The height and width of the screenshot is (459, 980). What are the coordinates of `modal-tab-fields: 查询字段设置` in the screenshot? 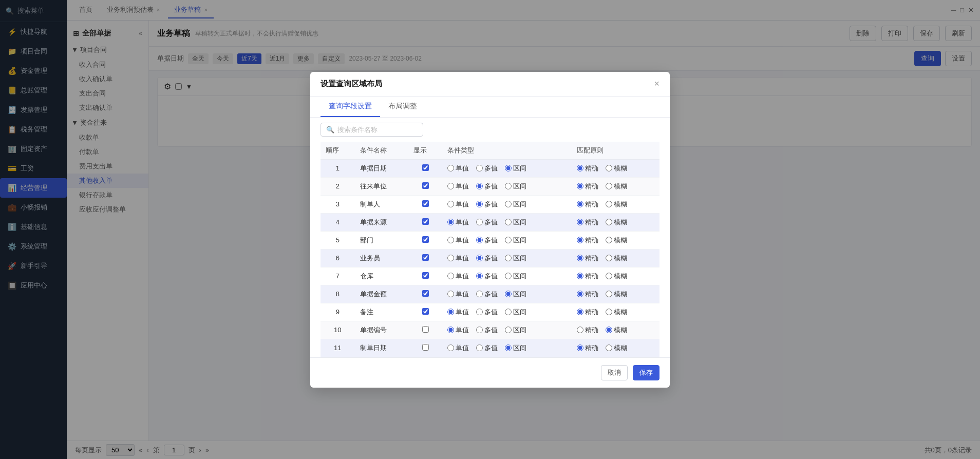 It's located at (350, 107).